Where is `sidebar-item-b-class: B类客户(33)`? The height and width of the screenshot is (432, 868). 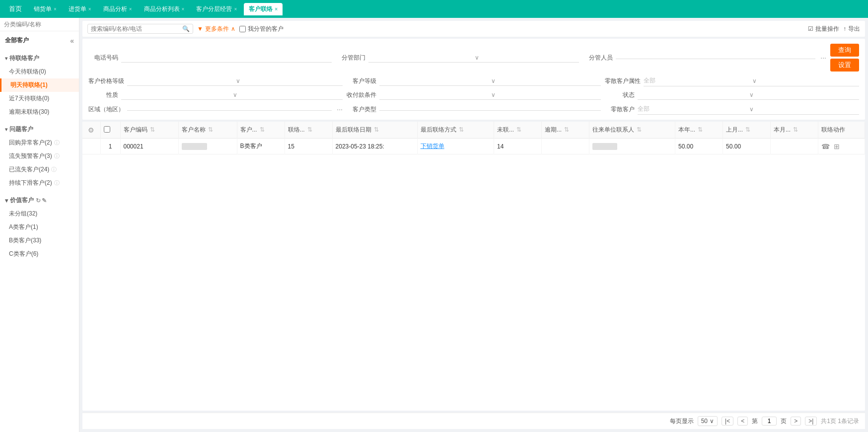
sidebar-item-b-class: B类客户(33) is located at coordinates (40, 240).